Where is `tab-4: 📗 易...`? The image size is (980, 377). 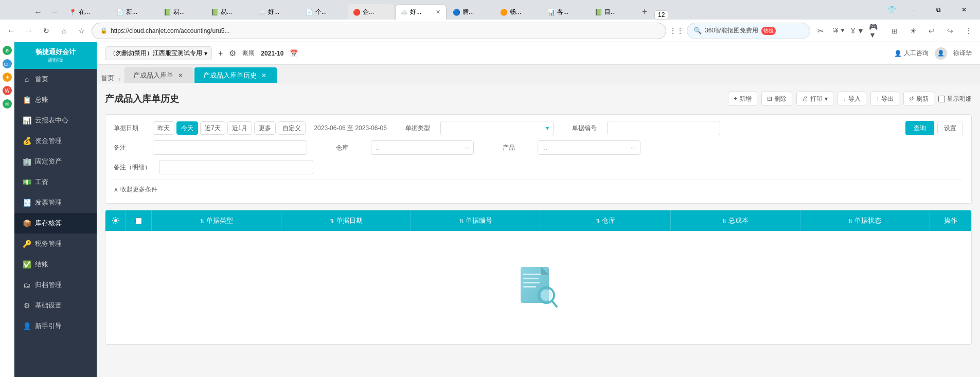 tab-4: 📗 易... is located at coordinates (229, 12).